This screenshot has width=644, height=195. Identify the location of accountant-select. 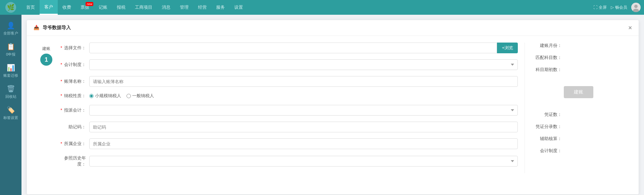
(303, 110).